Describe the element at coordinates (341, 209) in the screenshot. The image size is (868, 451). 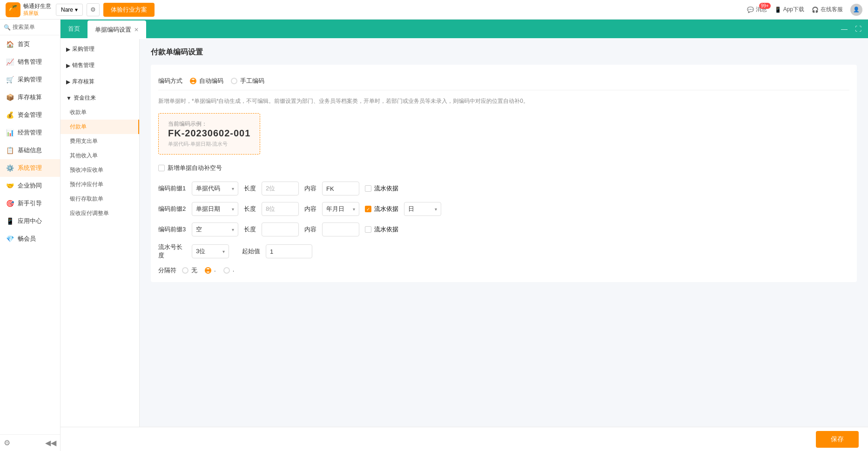
I see `content2-select: 年月日 ▾` at that location.